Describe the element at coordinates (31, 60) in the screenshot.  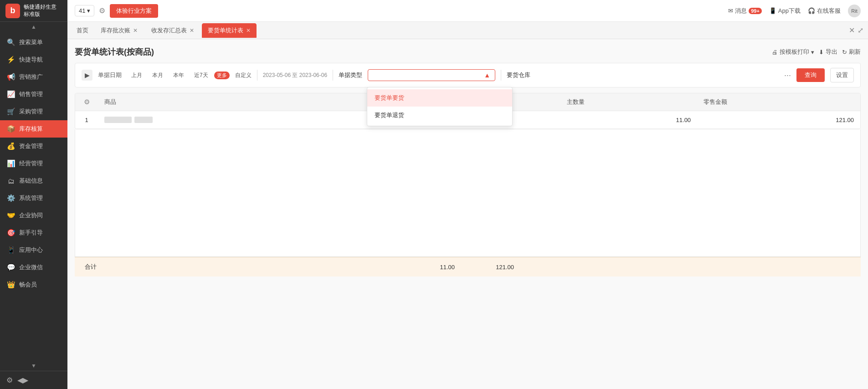
I see `sidebar-item-label: 快捷导航` at that location.